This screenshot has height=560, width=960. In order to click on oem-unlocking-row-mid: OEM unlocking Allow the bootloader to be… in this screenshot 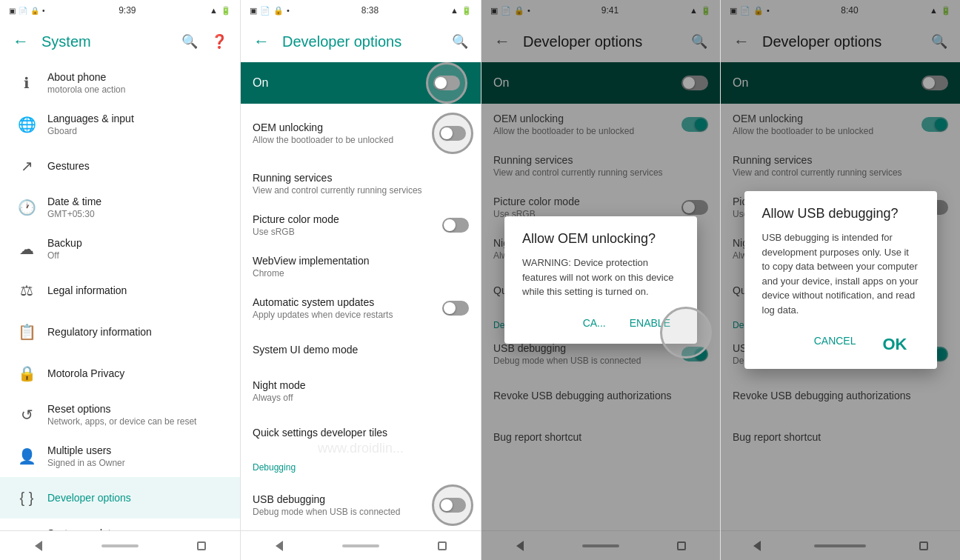, I will do `click(361, 133)`.